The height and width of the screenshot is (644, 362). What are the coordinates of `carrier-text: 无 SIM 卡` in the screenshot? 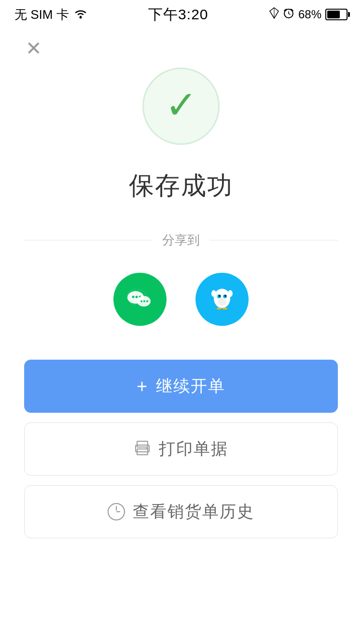 It's located at (42, 14).